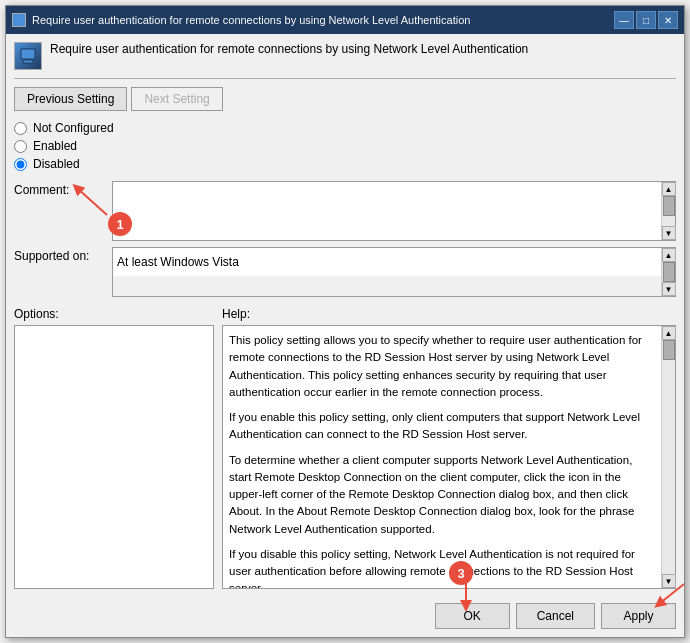 The height and width of the screenshot is (643, 690). Describe the element at coordinates (345, 211) in the screenshot. I see `comment-row: Comment: ▲ ▼` at that location.